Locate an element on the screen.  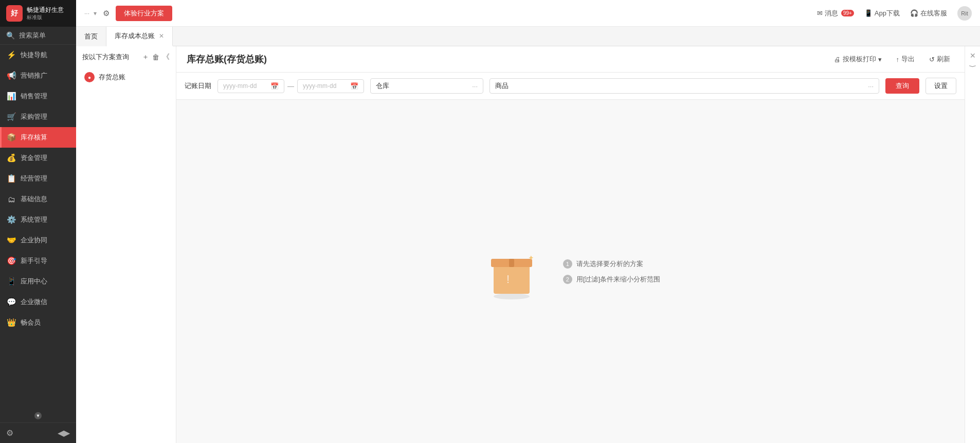
hint-num-1: 1 is located at coordinates (568, 264).